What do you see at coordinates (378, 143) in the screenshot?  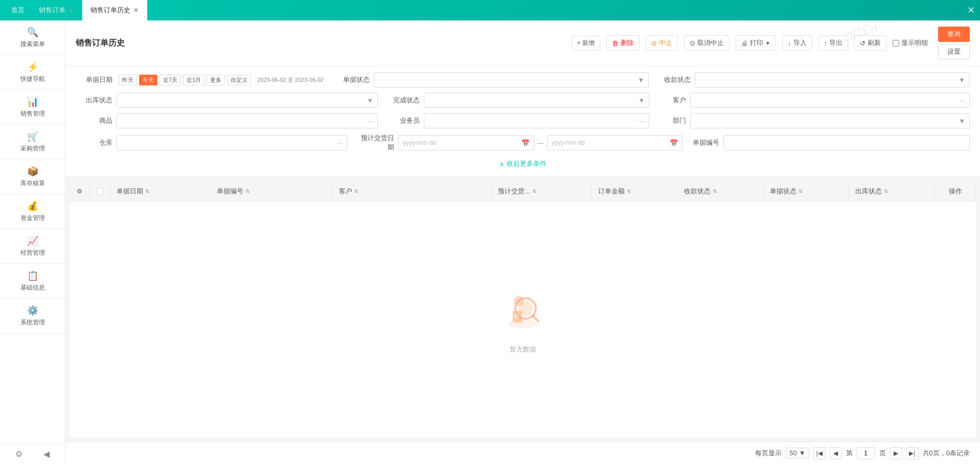 I see `expected-delivery-label: 预计交货日期` at bounding box center [378, 143].